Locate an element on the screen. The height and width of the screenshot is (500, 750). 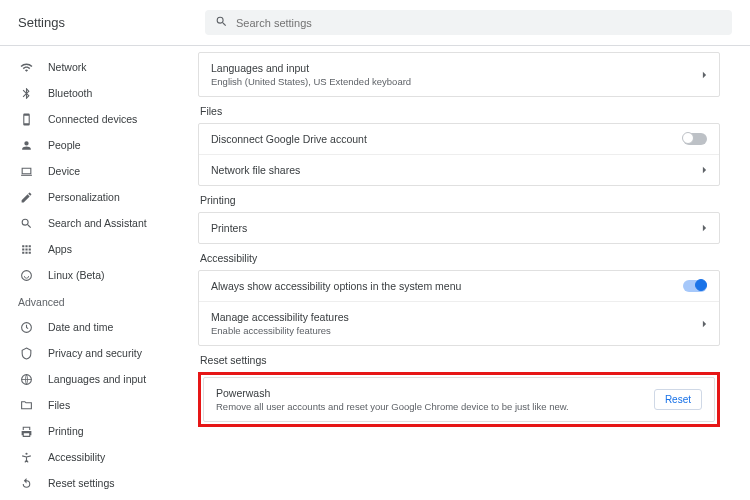
sidebar-item-files: Files is located at coordinates (104, 405).